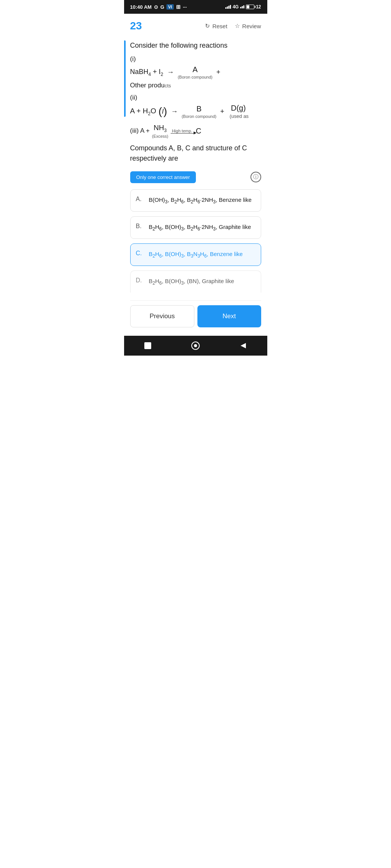  I want to click on more-icon: ···, so click(185, 7).